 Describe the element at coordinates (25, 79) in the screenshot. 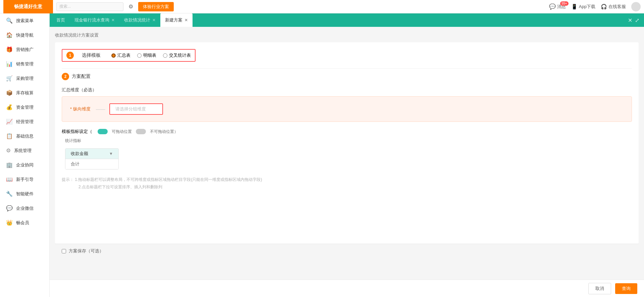

I see `sidebar-item-purchase: 🛒 采购管理` at that location.